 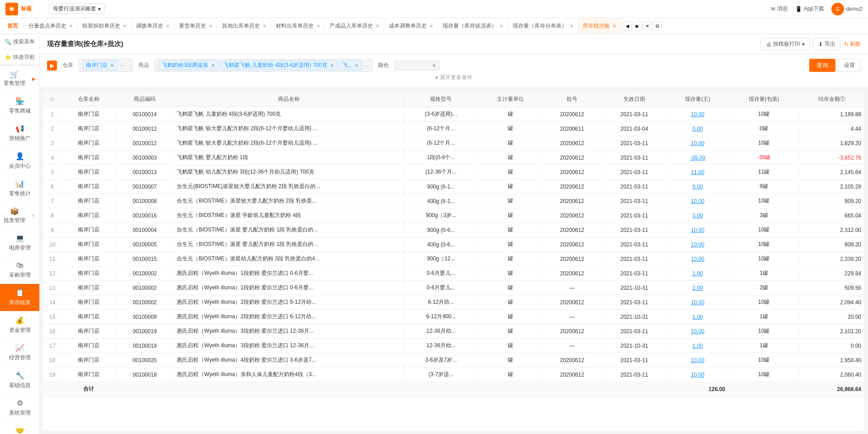 What do you see at coordinates (698, 129) in the screenshot?
I see `cell-qty-main: 0.00` at bounding box center [698, 129].